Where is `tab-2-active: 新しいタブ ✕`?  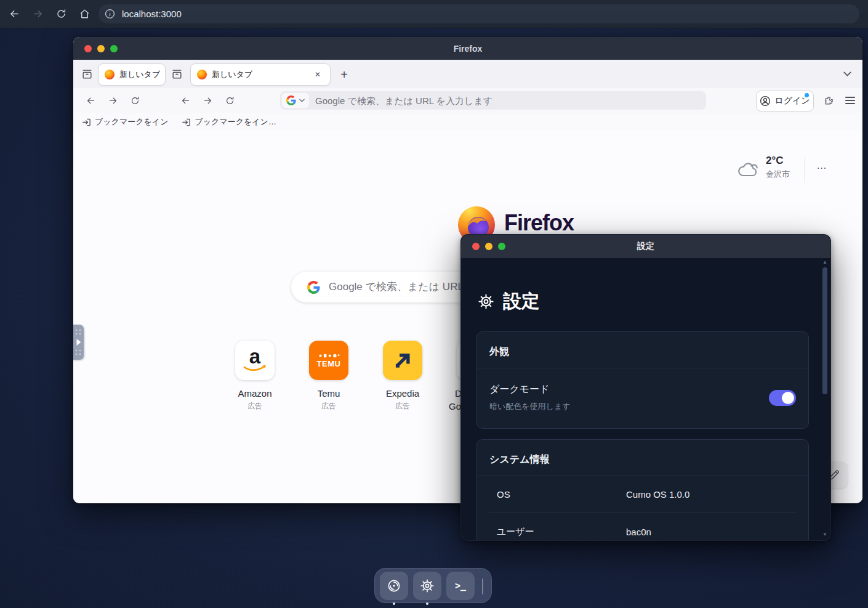 tab-2-active: 新しいタブ ✕ is located at coordinates (260, 75).